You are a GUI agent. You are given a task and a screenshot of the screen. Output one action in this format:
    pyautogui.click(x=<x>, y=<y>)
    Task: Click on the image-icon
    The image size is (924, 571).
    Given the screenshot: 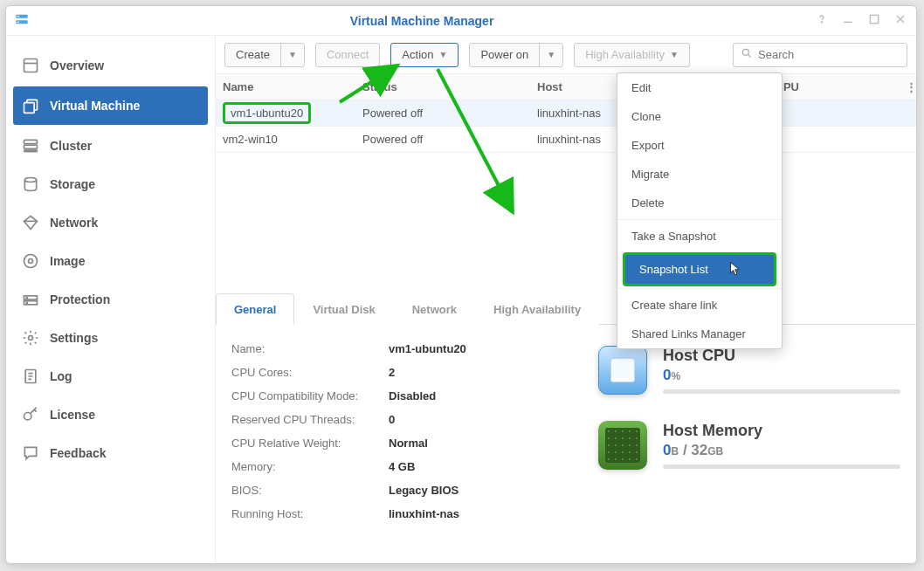 What is the action you would take?
    pyautogui.click(x=31, y=261)
    